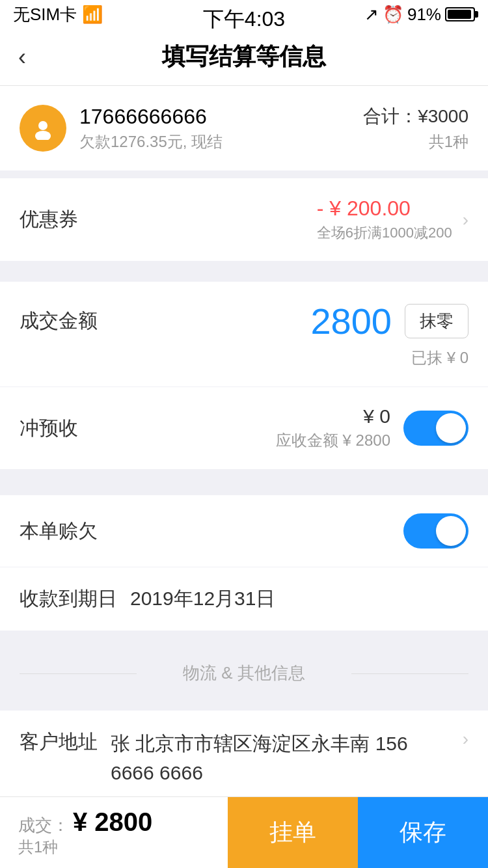 This screenshot has height=868, width=488. What do you see at coordinates (244, 673) in the screenshot?
I see `logistics-divider: 物流 & 其他信息` at bounding box center [244, 673].